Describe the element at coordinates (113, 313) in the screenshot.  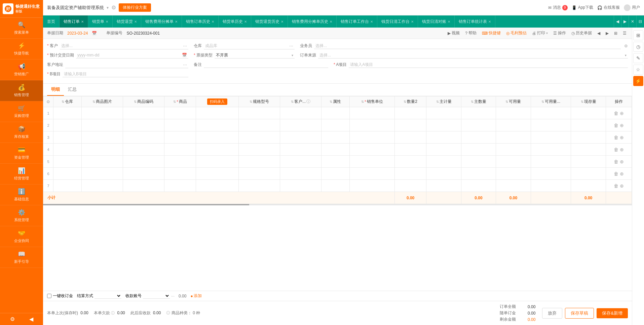
I see `current-info-icon: ⓘ` at that location.